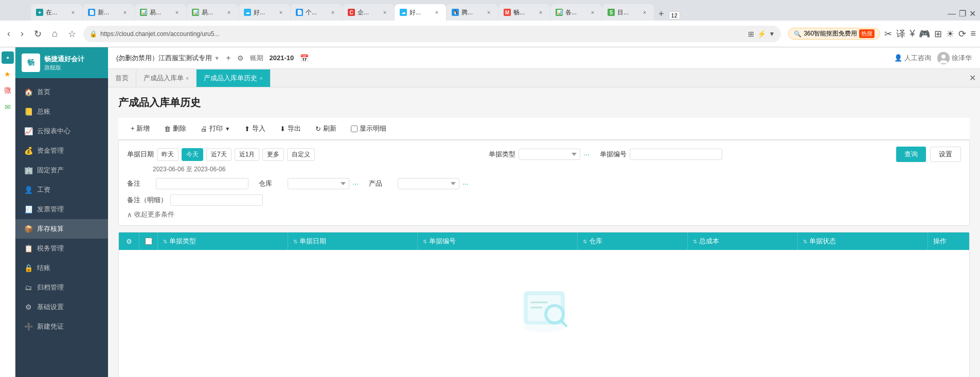 The width and height of the screenshot is (980, 377). What do you see at coordinates (8, 107) in the screenshot?
I see `icon-sidebar-mail: ✉` at bounding box center [8, 107].